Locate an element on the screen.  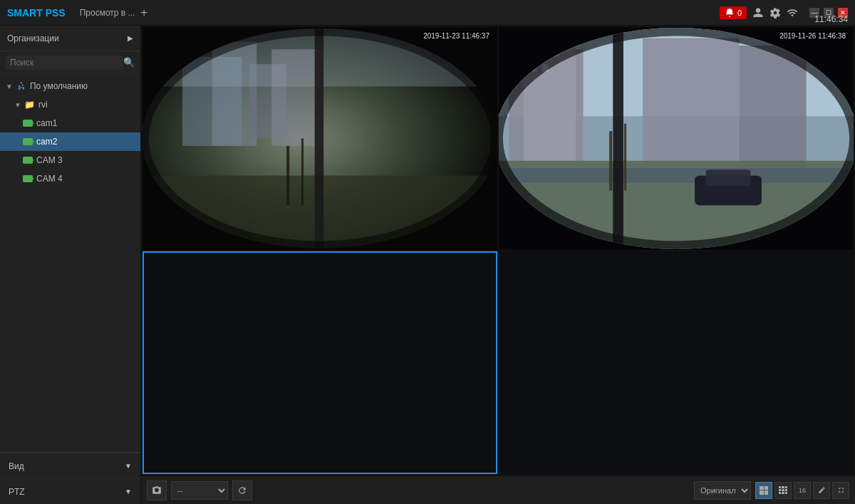
snapshot-button is located at coordinates (157, 490).